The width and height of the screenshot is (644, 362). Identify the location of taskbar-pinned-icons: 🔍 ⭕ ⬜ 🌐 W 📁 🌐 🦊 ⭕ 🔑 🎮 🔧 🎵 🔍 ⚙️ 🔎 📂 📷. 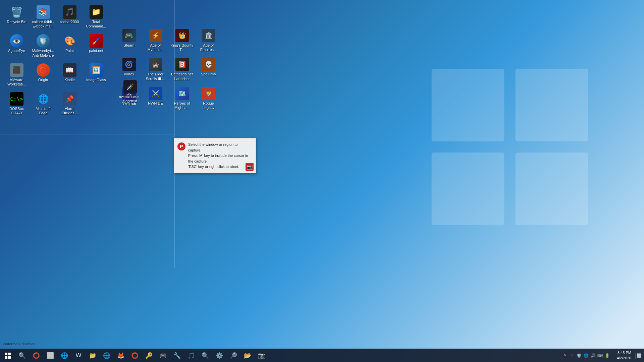
(288, 356).